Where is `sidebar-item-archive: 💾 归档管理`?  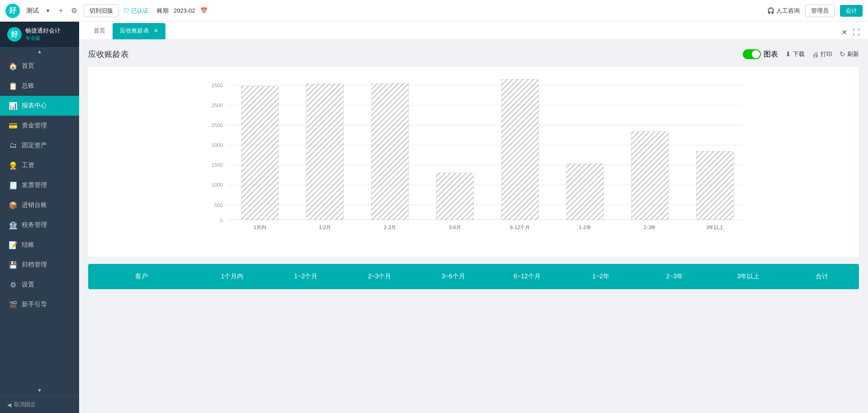
sidebar-item-archive: 💾 归档管理 is located at coordinates (40, 265).